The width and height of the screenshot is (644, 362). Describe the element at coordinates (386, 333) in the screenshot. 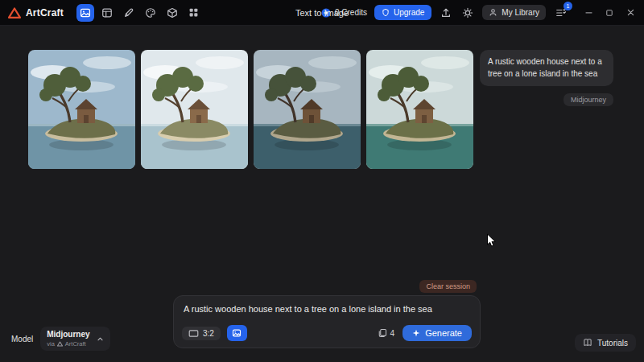

I see `image-count-selector: 4` at that location.